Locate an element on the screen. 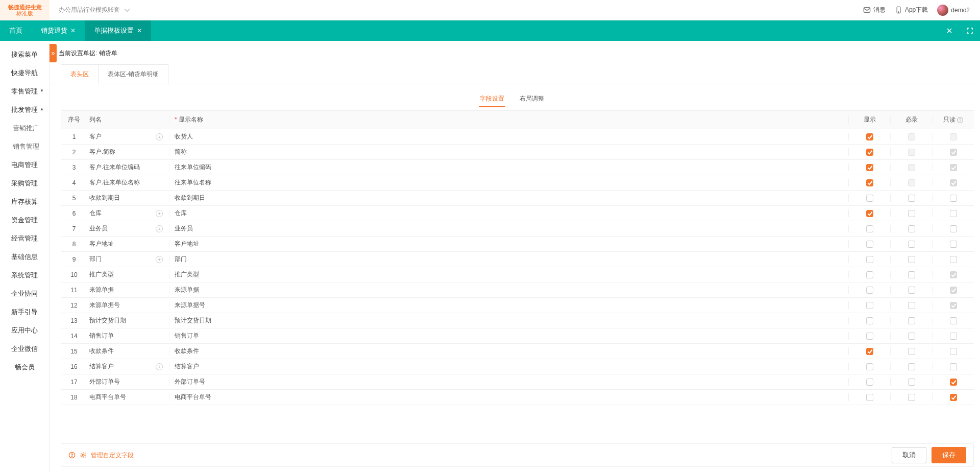 The image size is (980, 472). cell-display-name: 客户地址 is located at coordinates (508, 244).